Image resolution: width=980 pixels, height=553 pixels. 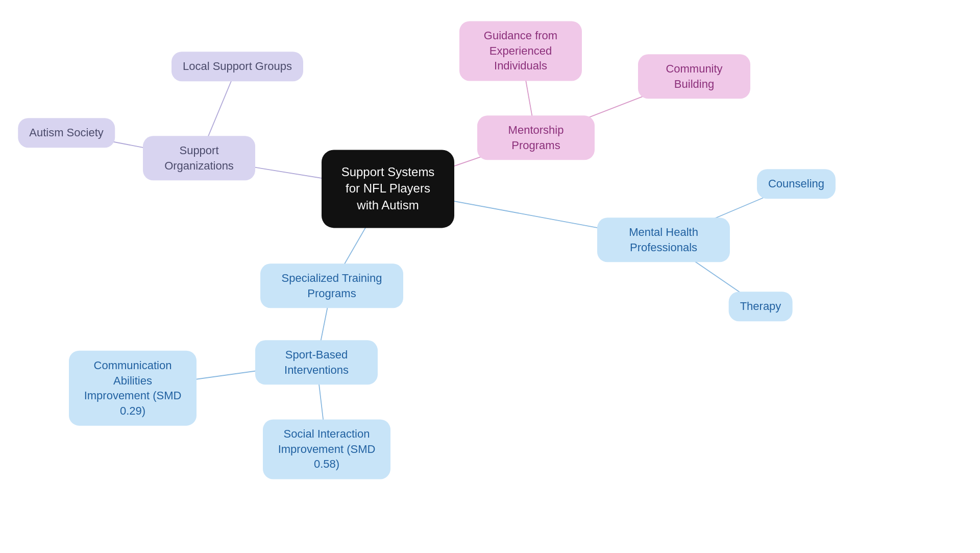 What do you see at coordinates (332, 286) in the screenshot?
I see `specialized-training-node: Specialized Training Programs` at bounding box center [332, 286].